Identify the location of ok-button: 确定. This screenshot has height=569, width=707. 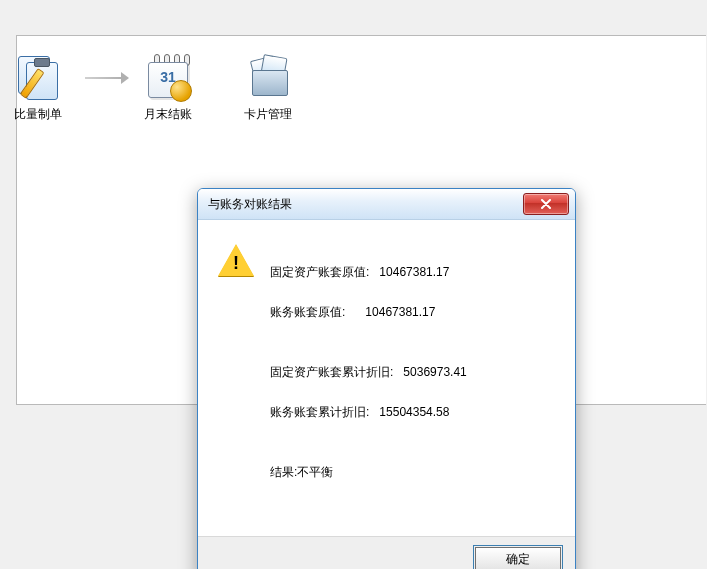
(518, 558).